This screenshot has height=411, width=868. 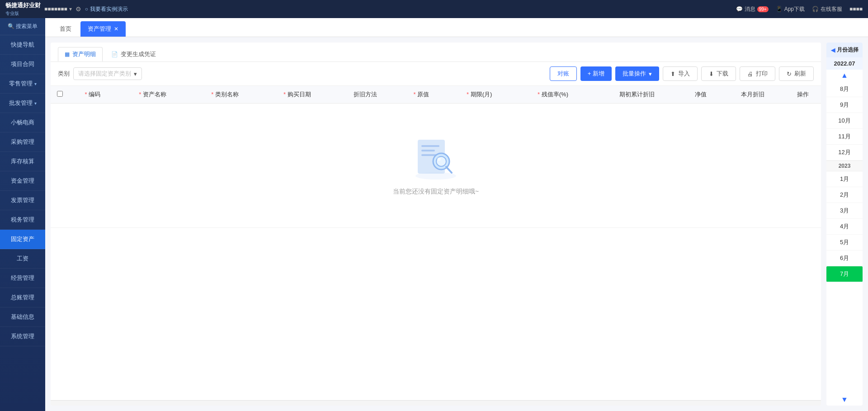 What do you see at coordinates (673, 74) in the screenshot?
I see `import-icon: ⬆` at bounding box center [673, 74].